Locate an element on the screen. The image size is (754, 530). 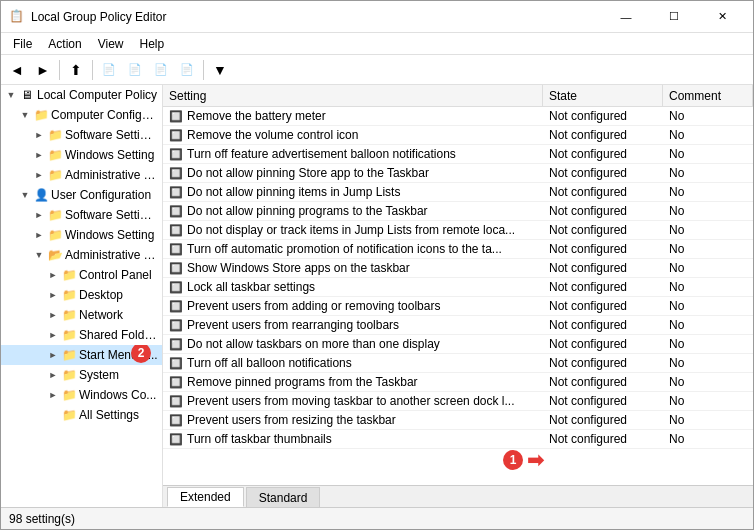
sidebar-item-desktop: ► 📁 Desktop is located at coordinates (82, 295).